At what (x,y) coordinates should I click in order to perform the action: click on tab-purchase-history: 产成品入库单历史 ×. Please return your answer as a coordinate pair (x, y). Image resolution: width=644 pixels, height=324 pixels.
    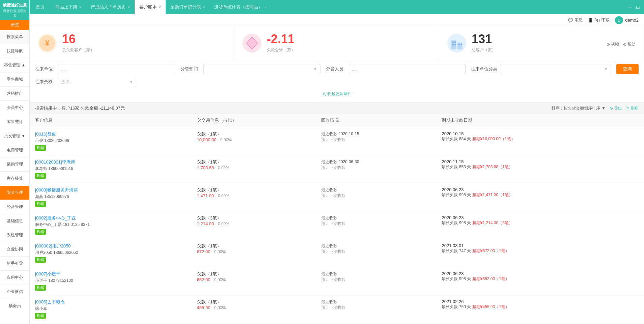
    Looking at the image, I should click on (110, 7).